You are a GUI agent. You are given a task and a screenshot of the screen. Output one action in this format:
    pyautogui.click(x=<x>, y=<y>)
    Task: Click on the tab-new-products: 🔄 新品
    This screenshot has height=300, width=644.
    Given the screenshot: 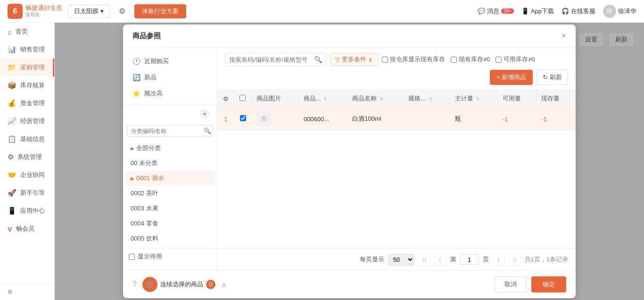 What is the action you would take?
    pyautogui.click(x=170, y=77)
    